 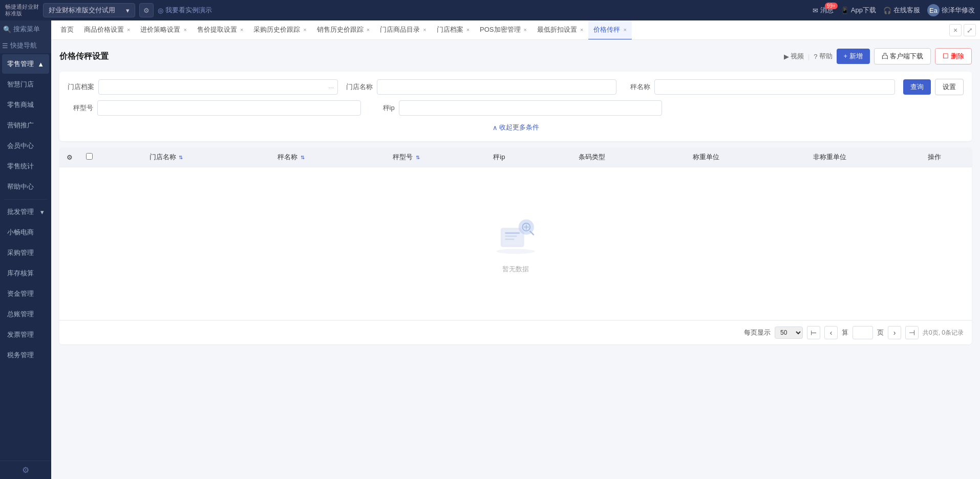 What do you see at coordinates (26, 294) in the screenshot?
I see `sidebar-item-finance: 资金管理` at bounding box center [26, 294].